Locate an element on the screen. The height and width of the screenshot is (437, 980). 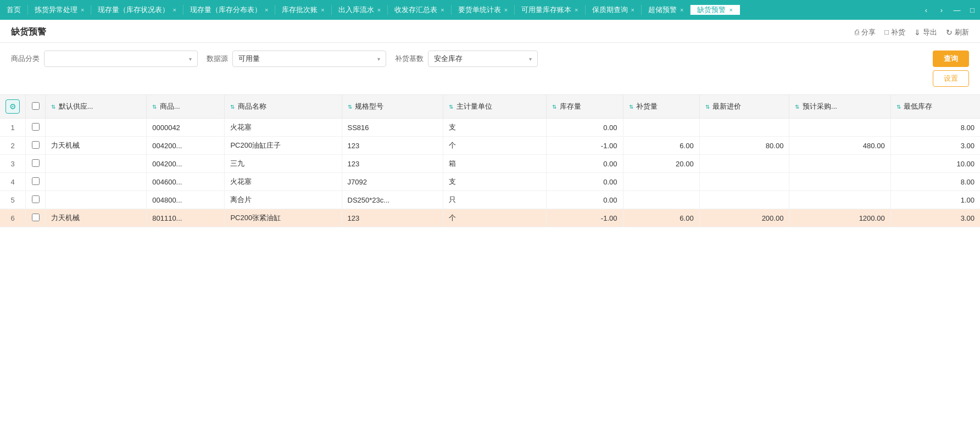
estimated-sort-icon: ⇅ is located at coordinates (797, 107).